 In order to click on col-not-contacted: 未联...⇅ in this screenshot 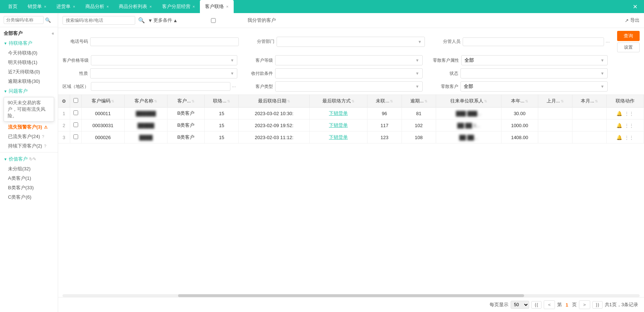, I will do `click(385, 101)`.